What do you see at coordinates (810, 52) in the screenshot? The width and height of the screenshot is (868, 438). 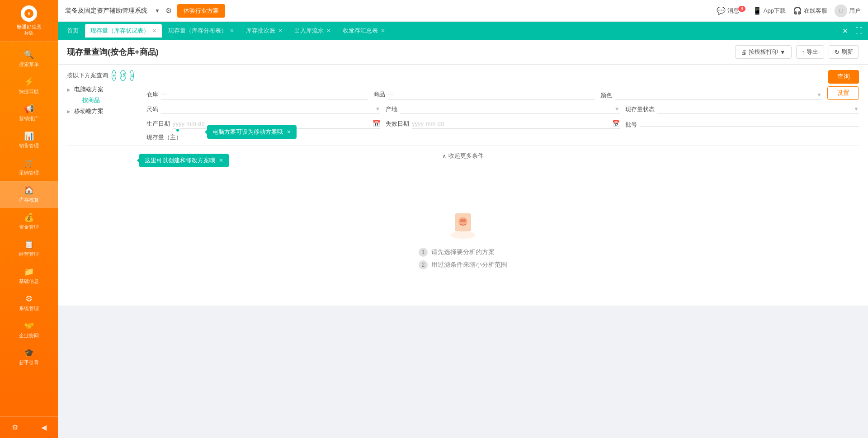 I see `export-btn: ↑ 导出` at bounding box center [810, 52].